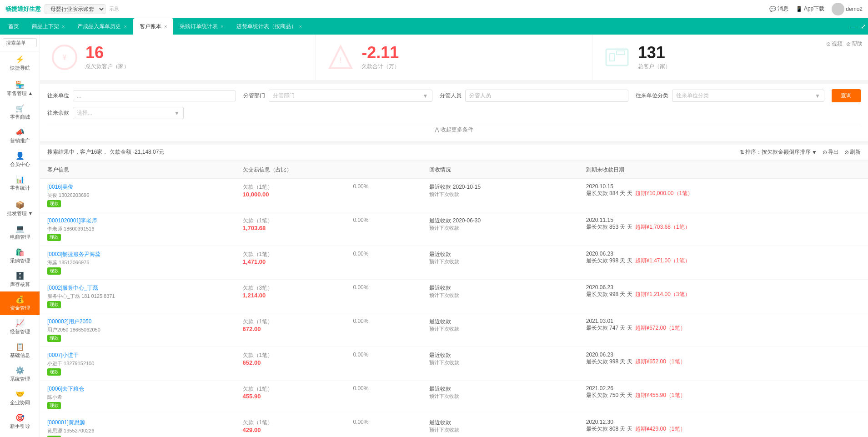 The width and height of the screenshot is (868, 437). I want to click on cell-debt-5: 欠款（1笔） 652.00, so click(289, 364).